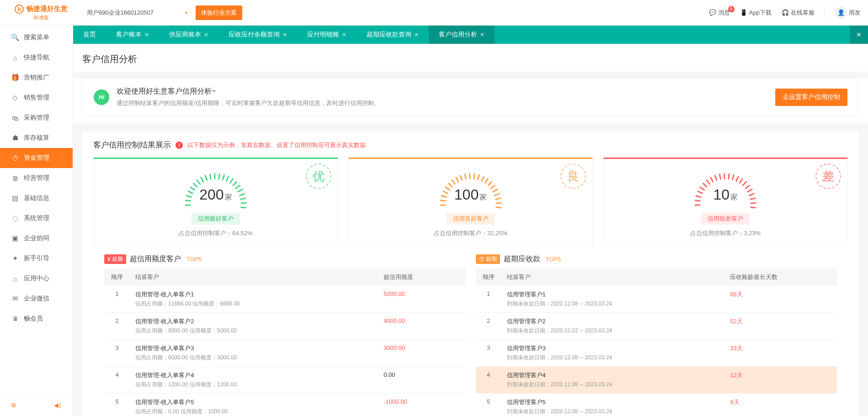 Image resolution: width=868 pixels, height=416 pixels. What do you see at coordinates (489, 353) in the screenshot?
I see `row-index: 3` at bounding box center [489, 353].